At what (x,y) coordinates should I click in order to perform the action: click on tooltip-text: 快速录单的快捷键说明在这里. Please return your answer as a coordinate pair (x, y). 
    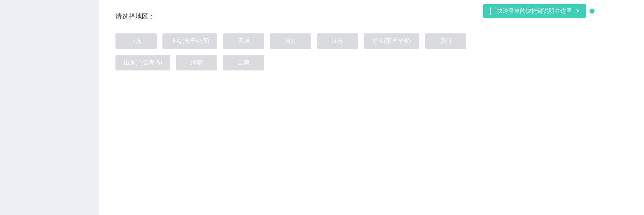
    Looking at the image, I should click on (534, 11).